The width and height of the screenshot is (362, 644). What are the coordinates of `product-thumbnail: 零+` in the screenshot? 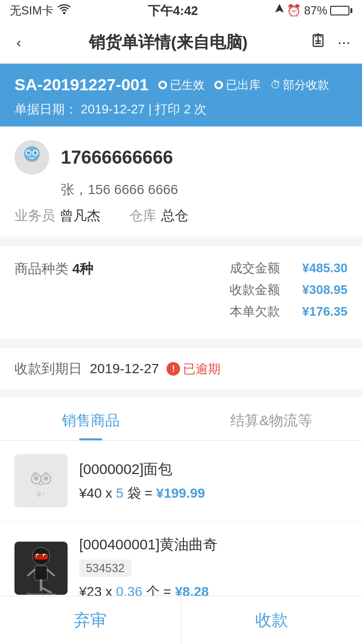 It's located at (41, 481).